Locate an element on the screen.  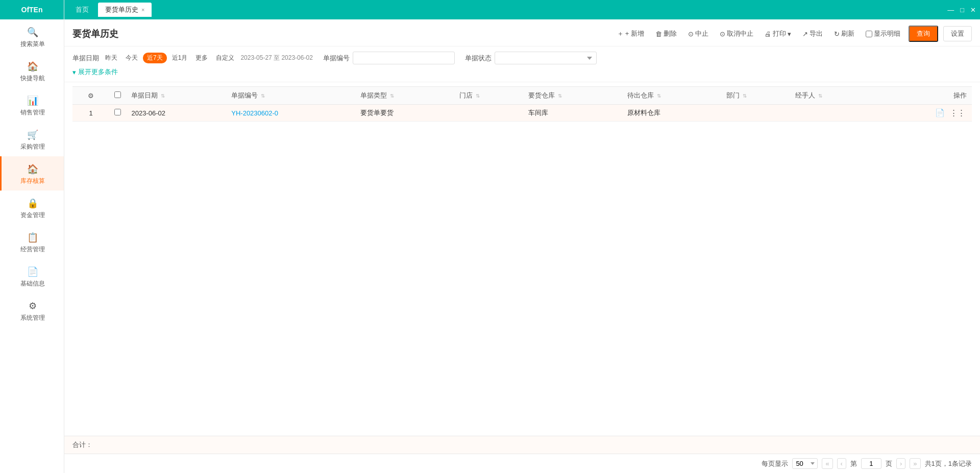
col-pending-warehouse: 待出仓库 ⇅ is located at coordinates (672, 96).